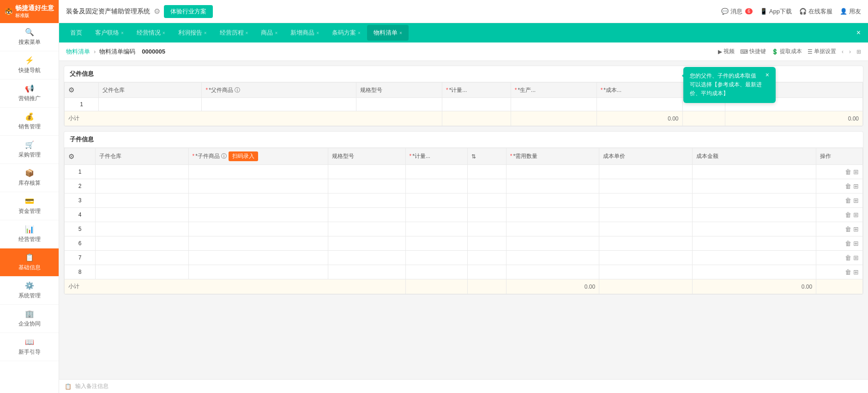 The width and height of the screenshot is (868, 393). I want to click on parent-spec-cell, so click(399, 104).